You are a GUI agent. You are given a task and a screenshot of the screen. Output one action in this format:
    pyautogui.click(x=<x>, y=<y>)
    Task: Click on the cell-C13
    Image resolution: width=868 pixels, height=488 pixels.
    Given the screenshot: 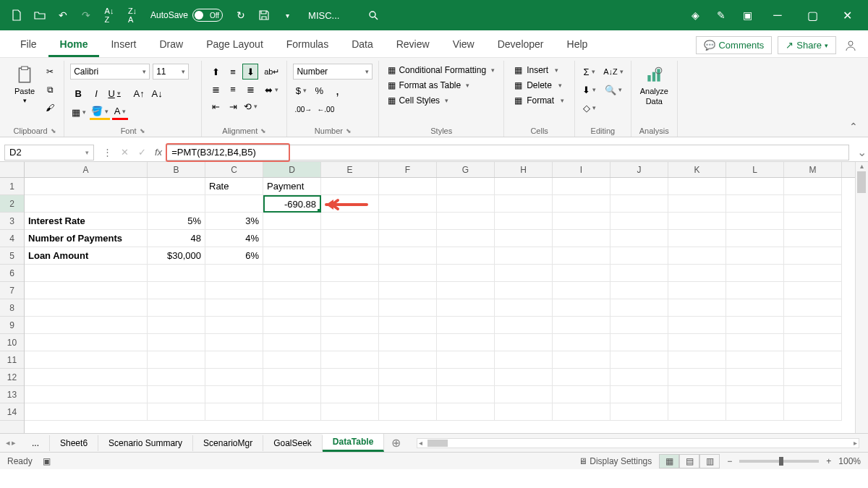 What is the action you would take?
    pyautogui.click(x=234, y=395)
    